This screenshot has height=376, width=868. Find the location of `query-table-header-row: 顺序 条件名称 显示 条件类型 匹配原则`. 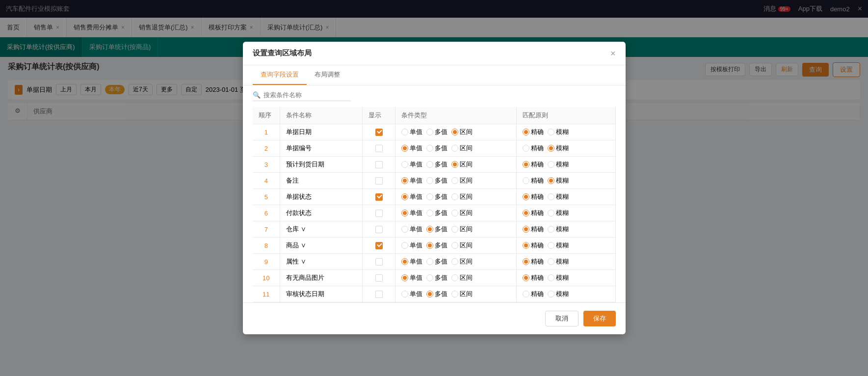

query-table-header-row: 顺序 条件名称 显示 条件类型 匹配原则 is located at coordinates (434, 114).